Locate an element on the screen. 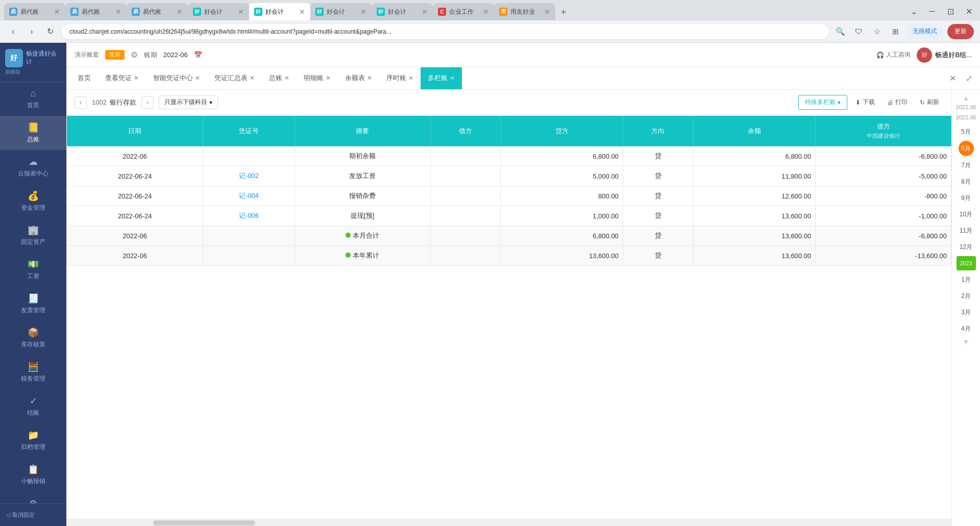 The height and width of the screenshot is (526, 980). month-item-2023-4: 4月 is located at coordinates (966, 329).